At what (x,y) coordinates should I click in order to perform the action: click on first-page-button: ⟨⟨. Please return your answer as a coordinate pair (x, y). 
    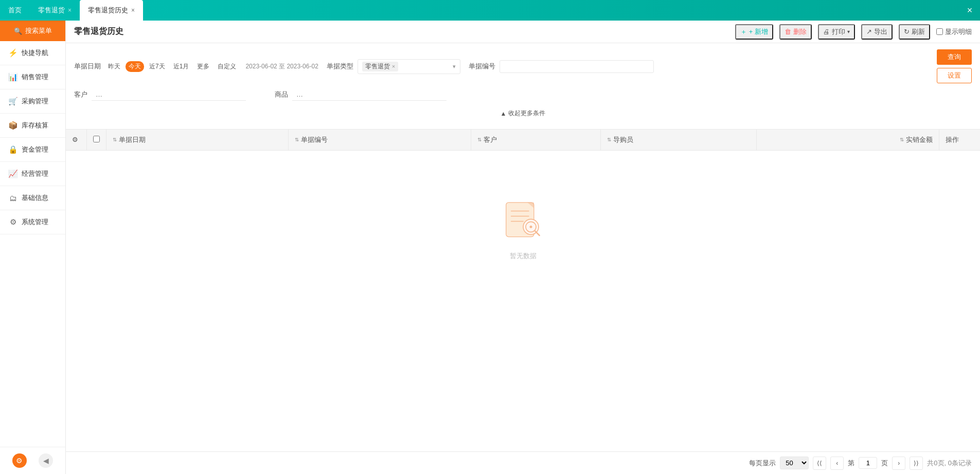
    Looking at the image, I should click on (819, 463).